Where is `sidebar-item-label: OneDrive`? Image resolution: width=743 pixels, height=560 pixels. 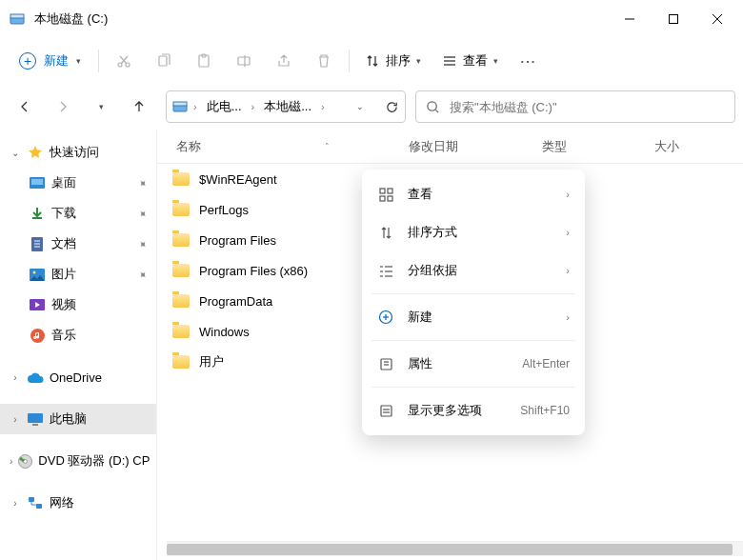 sidebar-item-label: OneDrive is located at coordinates (76, 377).